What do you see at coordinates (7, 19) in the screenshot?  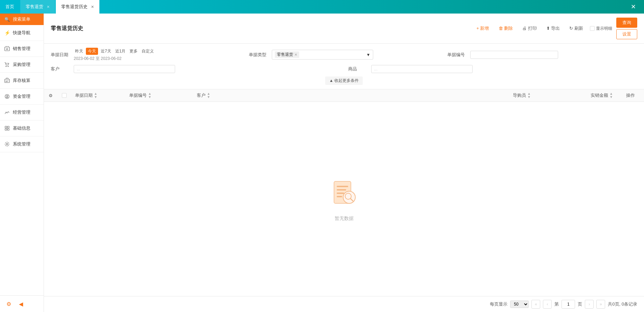 I see `search-icon: 🔍` at bounding box center [7, 19].